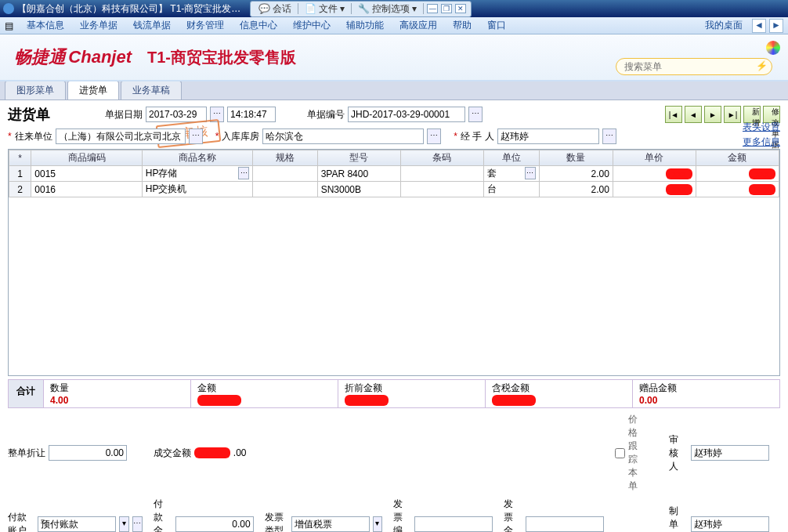  Describe the element at coordinates (761, 135) in the screenshot. I see `side-links: 表头设置 更多信息` at that location.